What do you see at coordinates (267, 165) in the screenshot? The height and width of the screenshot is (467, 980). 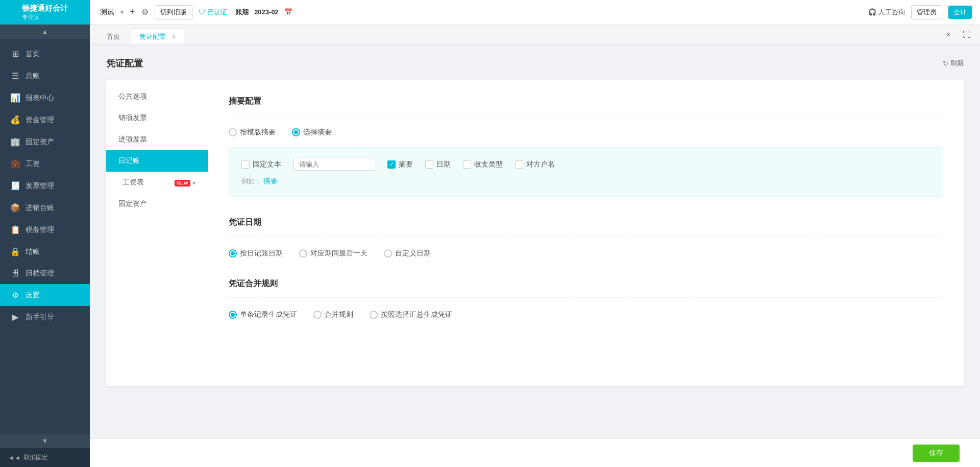 I see `fixed-text-label: 固定文本` at bounding box center [267, 165].